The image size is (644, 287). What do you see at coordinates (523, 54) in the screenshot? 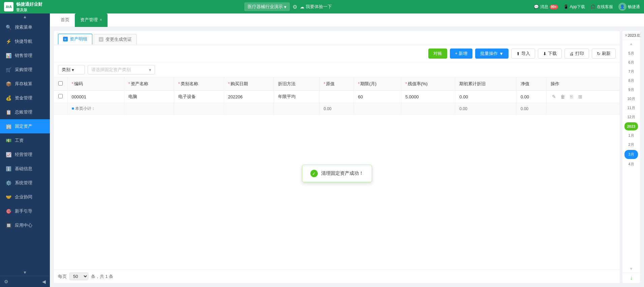
I see `export-button: ⬆ 导入` at bounding box center [523, 54].